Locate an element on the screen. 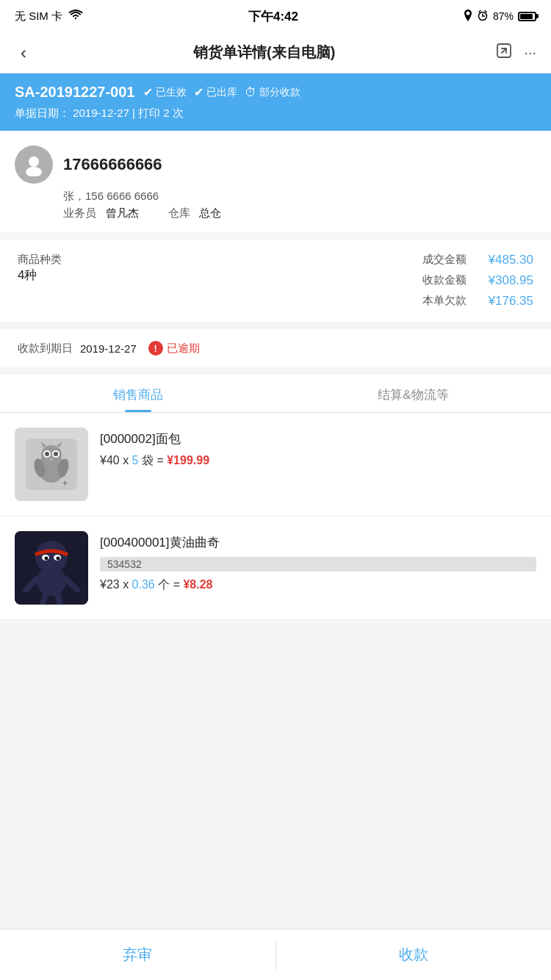 Image resolution: width=551 pixels, height=980 pixels. clock-icon: ⏱ is located at coordinates (251, 93).